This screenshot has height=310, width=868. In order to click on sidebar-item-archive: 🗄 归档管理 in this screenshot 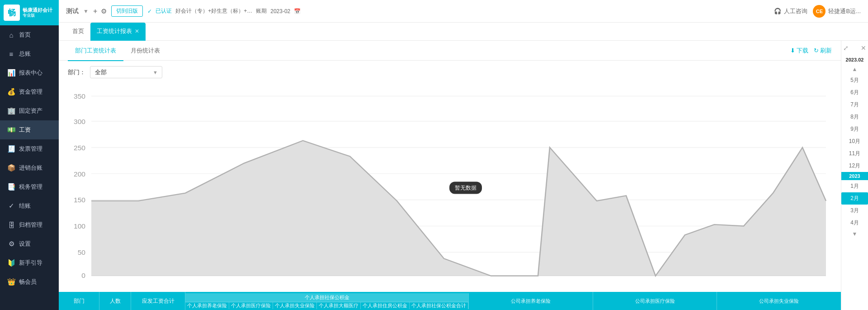, I will do `click(29, 225)`.